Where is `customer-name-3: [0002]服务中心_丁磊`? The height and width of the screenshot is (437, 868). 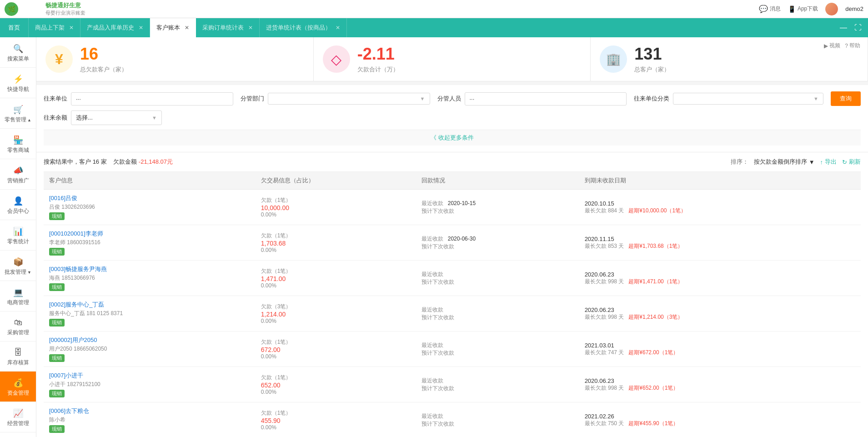 customer-name-3: [0002]服务中心_丁磊 is located at coordinates (150, 305).